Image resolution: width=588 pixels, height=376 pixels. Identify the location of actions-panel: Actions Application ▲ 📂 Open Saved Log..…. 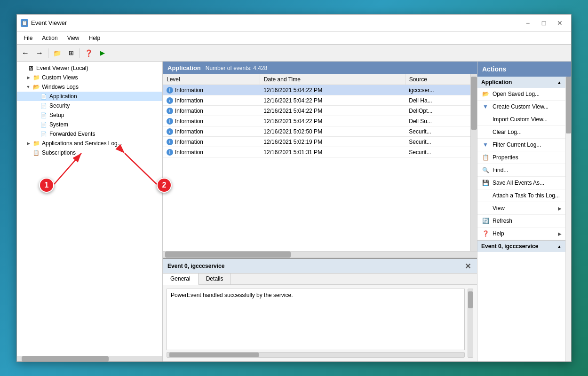
(524, 212).